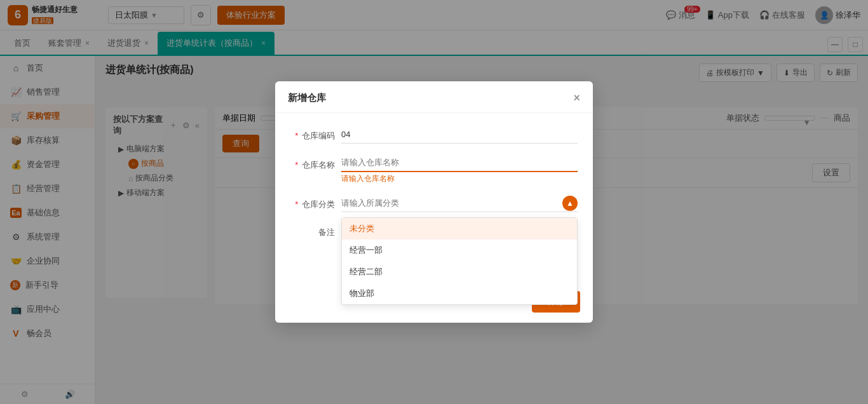  What do you see at coordinates (307, 98) in the screenshot?
I see `dialog-title: 新增仓库` at bounding box center [307, 98].